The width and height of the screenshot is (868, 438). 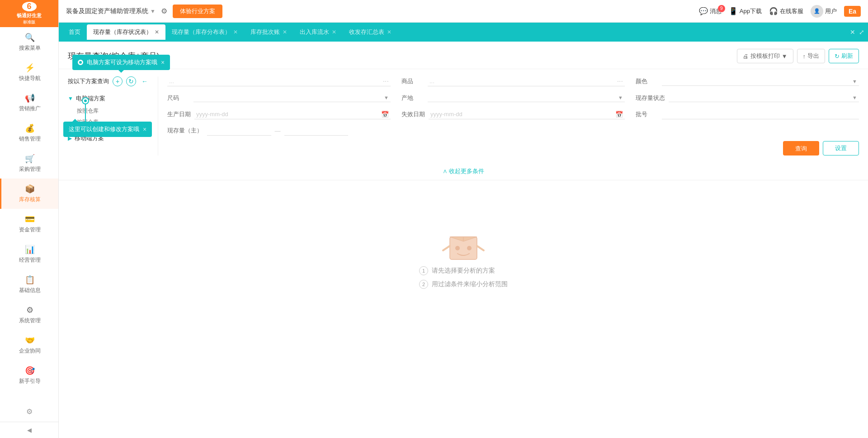 What do you see at coordinates (413, 114) in the screenshot?
I see `expiry-date-label: 失效日期` at bounding box center [413, 114].